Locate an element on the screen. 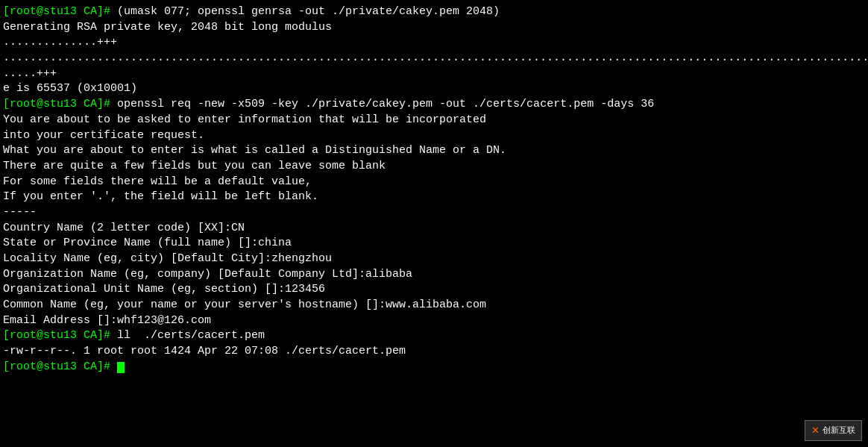 The height and width of the screenshot is (447, 868). cursor is located at coordinates (121, 367).